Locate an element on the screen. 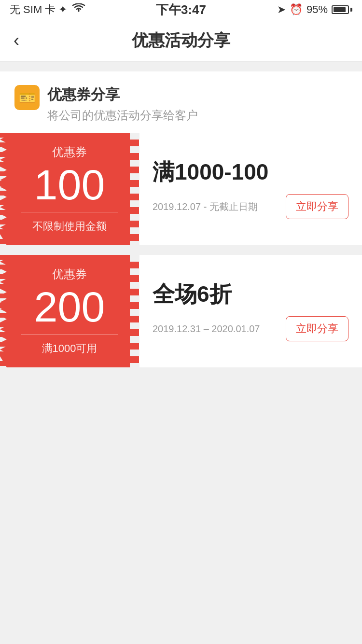 This screenshot has width=362, height=644. coupon-right-2: 全场6折 2019.12.31 – 2020.01.07 立即分享 is located at coordinates (251, 311).